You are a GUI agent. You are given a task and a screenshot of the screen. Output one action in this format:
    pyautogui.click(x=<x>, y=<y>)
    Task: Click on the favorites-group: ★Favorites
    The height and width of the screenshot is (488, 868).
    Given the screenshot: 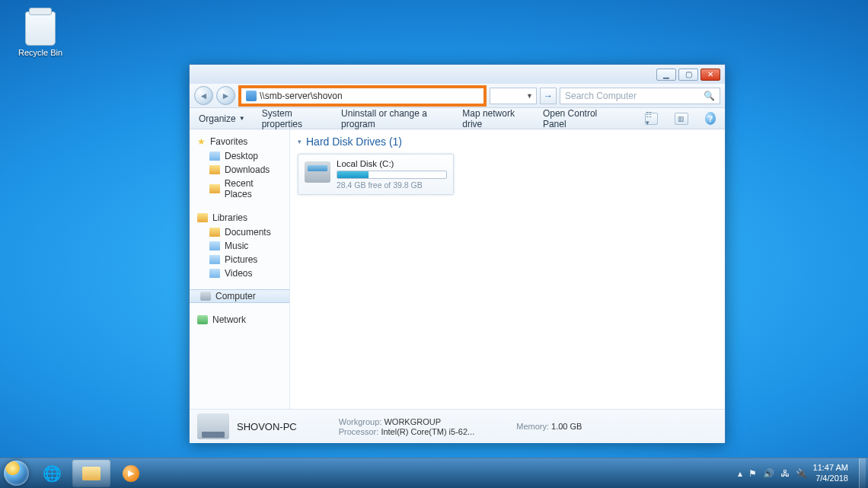 What is the action you would take?
    pyautogui.click(x=239, y=142)
    